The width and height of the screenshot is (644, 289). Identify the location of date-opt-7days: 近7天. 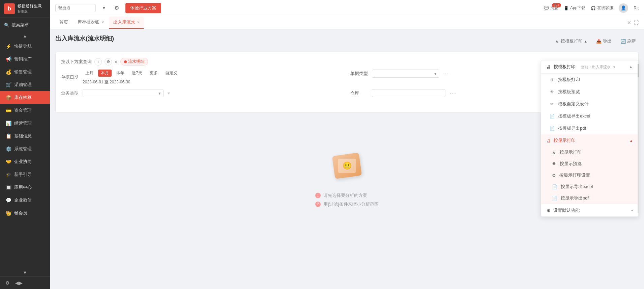
(137, 73).